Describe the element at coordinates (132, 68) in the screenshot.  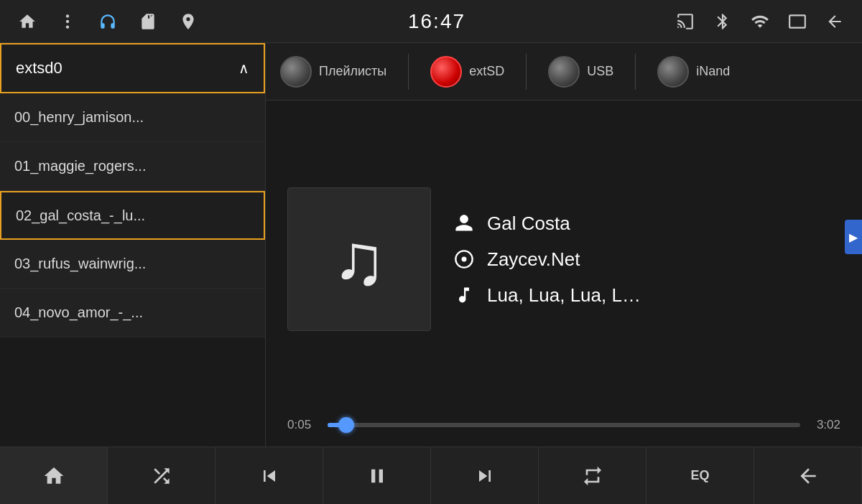
I see `sidebar-header: extsd0 ∧` at that location.